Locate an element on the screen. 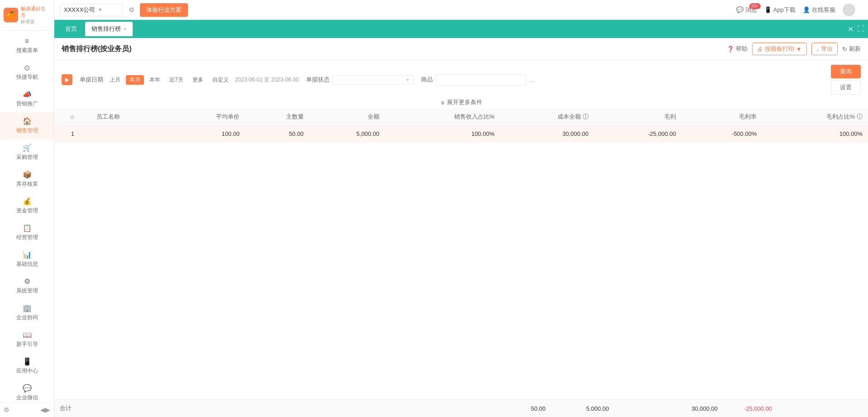  sidebar-nav-list: ≡搜索菜单⊙快捷导航📣营销推广🏠销售管理🛒采购管理📦库存核算💰资金管理📋经营管理… is located at coordinates (27, 216).